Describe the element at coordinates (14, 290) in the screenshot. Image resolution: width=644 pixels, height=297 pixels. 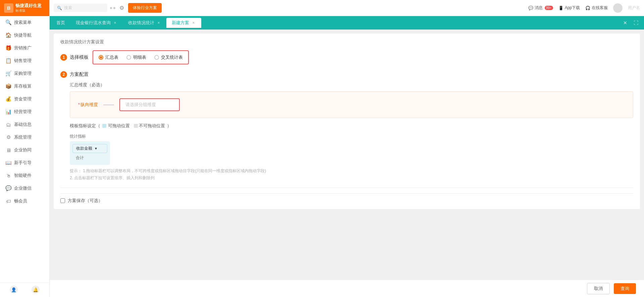
I see `sidebar-bottom-icon-1: 👤` at that location.